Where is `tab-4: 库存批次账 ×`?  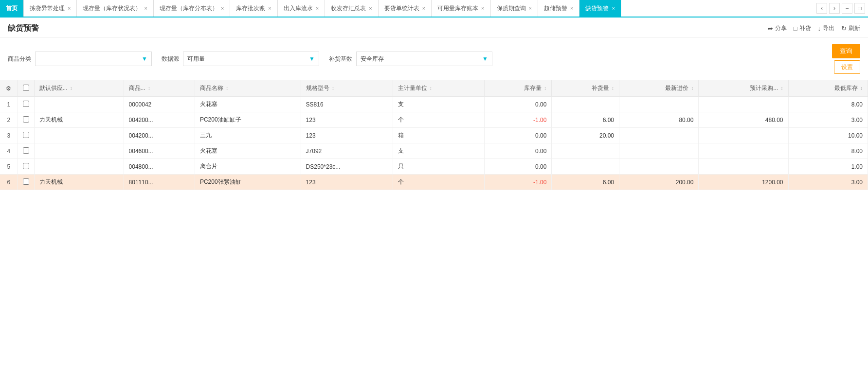
tab-4: 库存批次账 × is located at coordinates (254, 8).